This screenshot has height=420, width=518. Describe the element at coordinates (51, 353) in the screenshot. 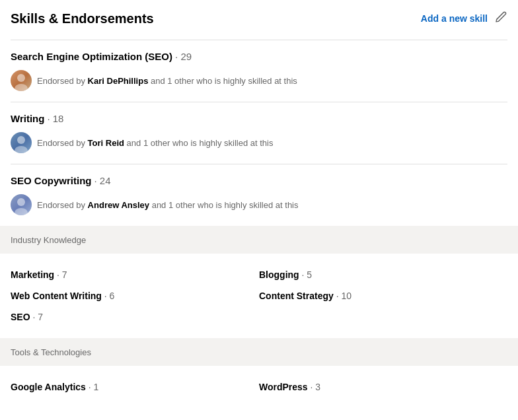

I see `tools-technologies-label: Tools & Technologies` at that location.